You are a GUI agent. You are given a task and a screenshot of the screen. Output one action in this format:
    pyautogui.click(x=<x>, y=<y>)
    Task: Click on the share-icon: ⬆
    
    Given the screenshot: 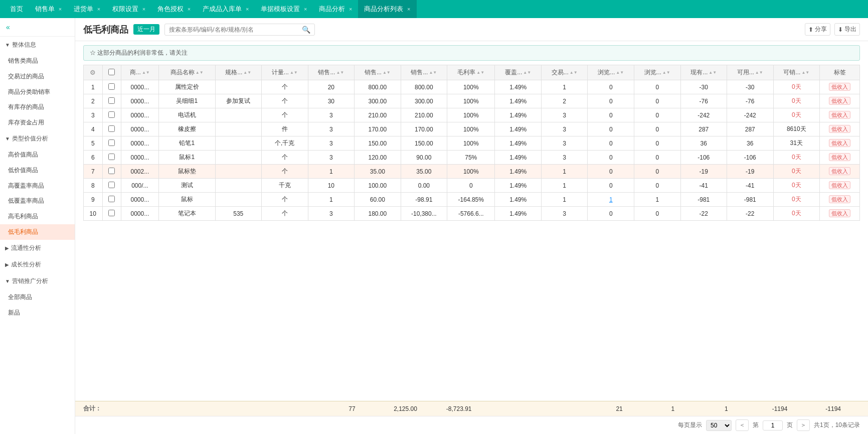 What is the action you would take?
    pyautogui.click(x=811, y=30)
    